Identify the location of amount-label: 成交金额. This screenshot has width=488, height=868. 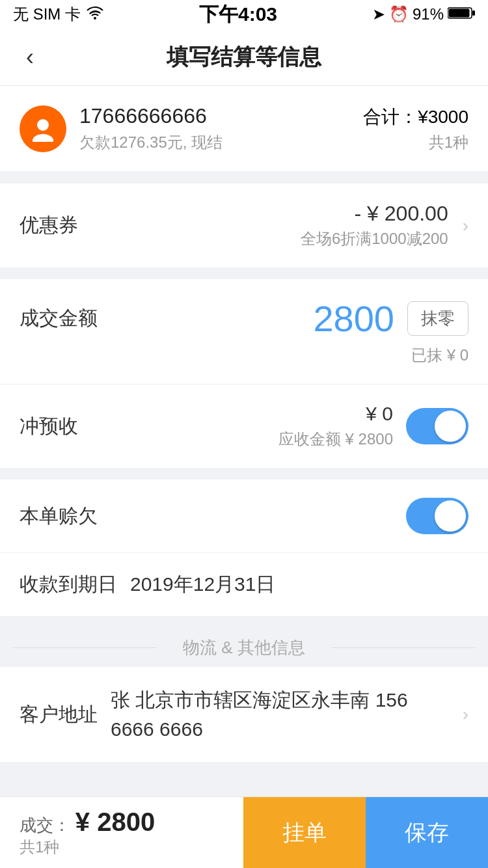
(59, 319).